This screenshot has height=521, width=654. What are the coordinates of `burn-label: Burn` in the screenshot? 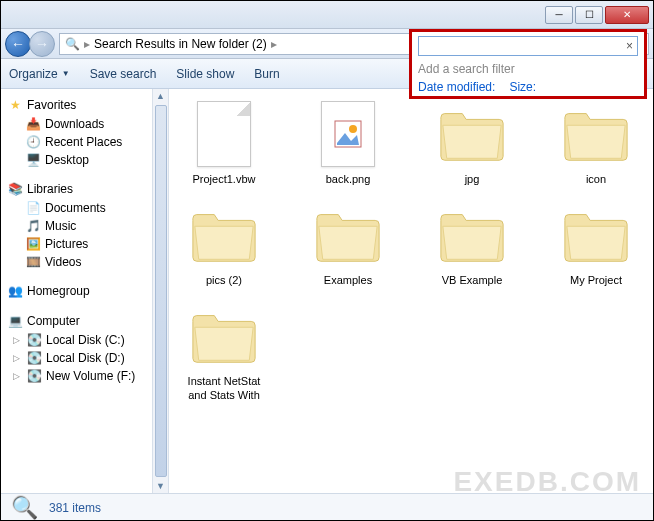 It's located at (266, 74).